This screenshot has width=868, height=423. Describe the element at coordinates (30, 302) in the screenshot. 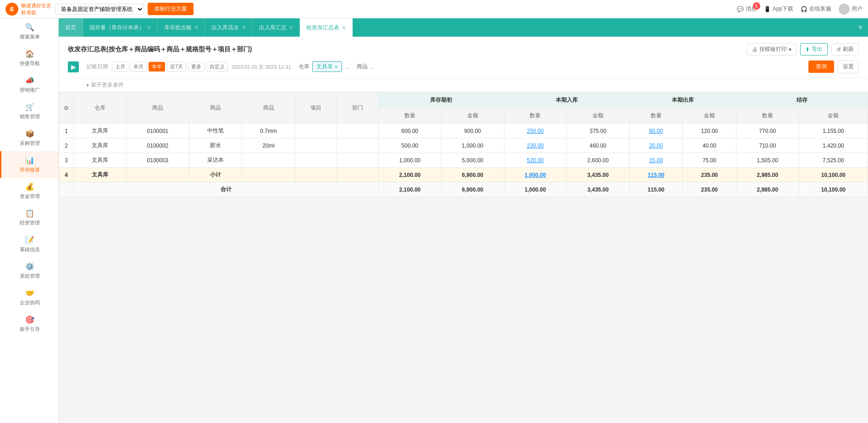

I see `sidebar-label-enterprise: 企业协同` at that location.